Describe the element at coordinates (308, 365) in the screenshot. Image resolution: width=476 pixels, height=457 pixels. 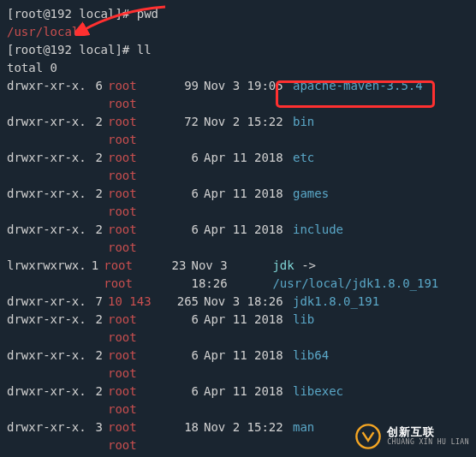
I see `dir-name: lib64` at that location.